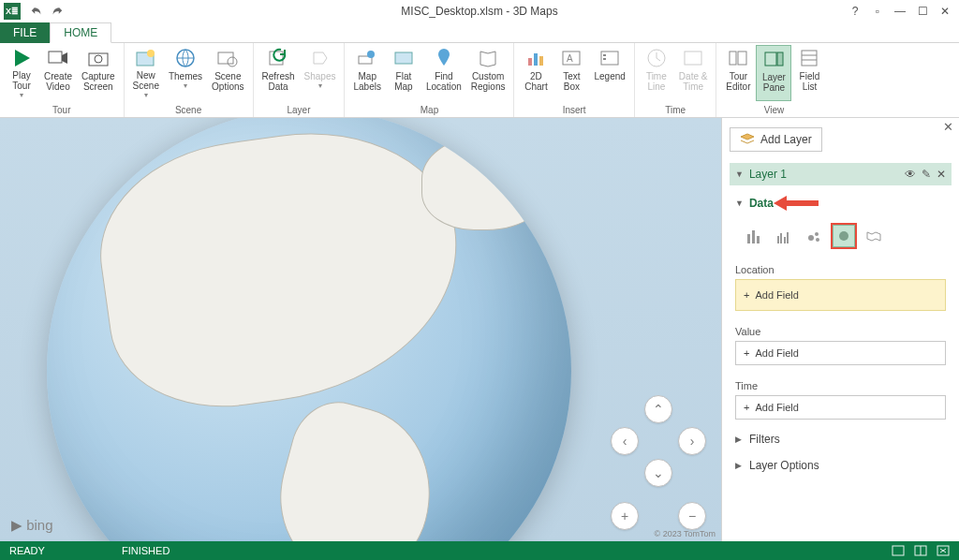  What do you see at coordinates (625, 516) in the screenshot?
I see `zoom-in-button: +` at bounding box center [625, 516].